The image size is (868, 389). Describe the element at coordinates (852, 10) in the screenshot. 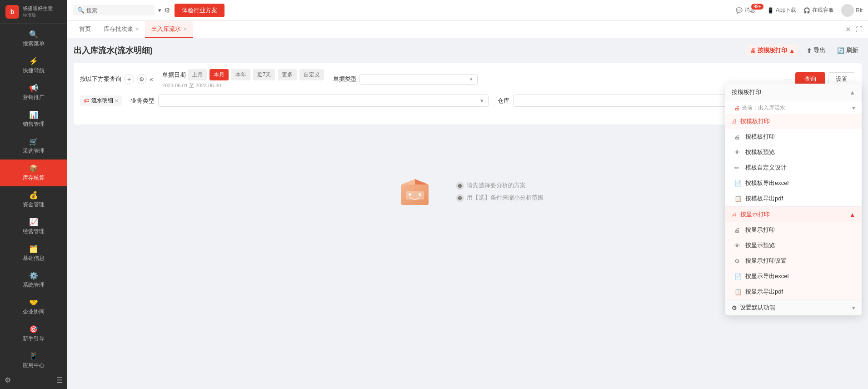

I see `user-area: Rit` at that location.